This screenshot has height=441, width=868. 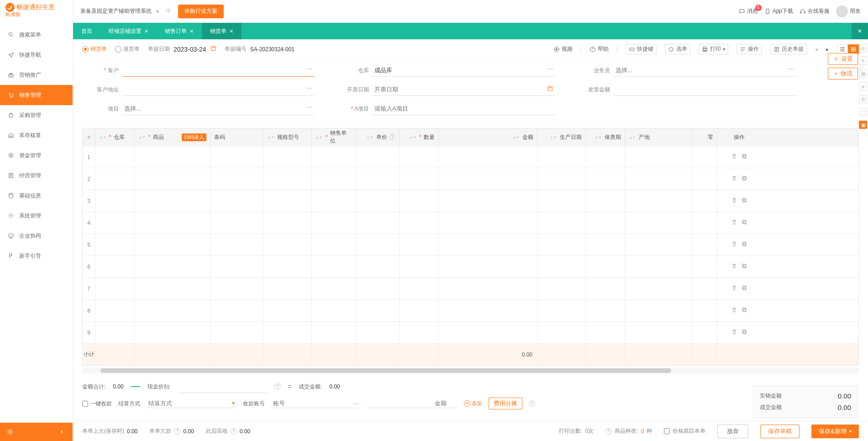 What do you see at coordinates (863, 61) in the screenshot?
I see `rail-item: ✎` at bounding box center [863, 61].